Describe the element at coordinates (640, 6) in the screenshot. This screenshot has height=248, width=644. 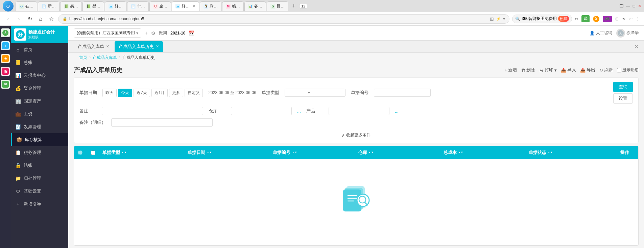
I see `close-btn: ✕` at that location.